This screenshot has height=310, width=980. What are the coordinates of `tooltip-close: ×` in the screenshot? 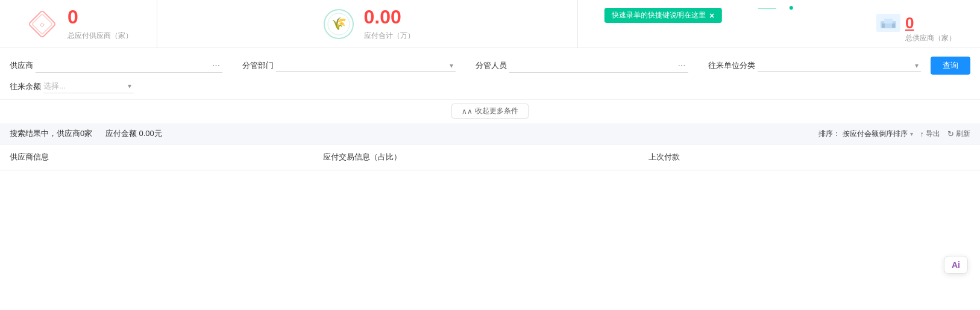 It's located at (712, 16).